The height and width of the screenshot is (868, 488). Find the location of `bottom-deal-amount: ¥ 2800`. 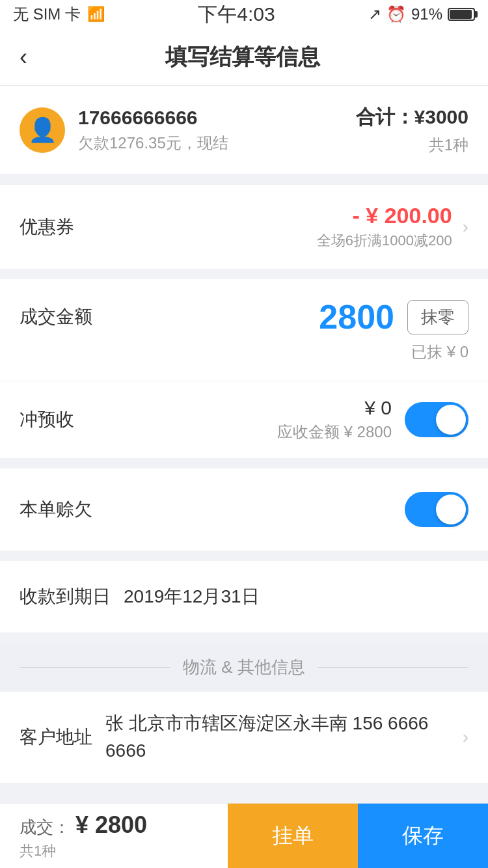

bottom-deal-amount: ¥ 2800 is located at coordinates (111, 825).